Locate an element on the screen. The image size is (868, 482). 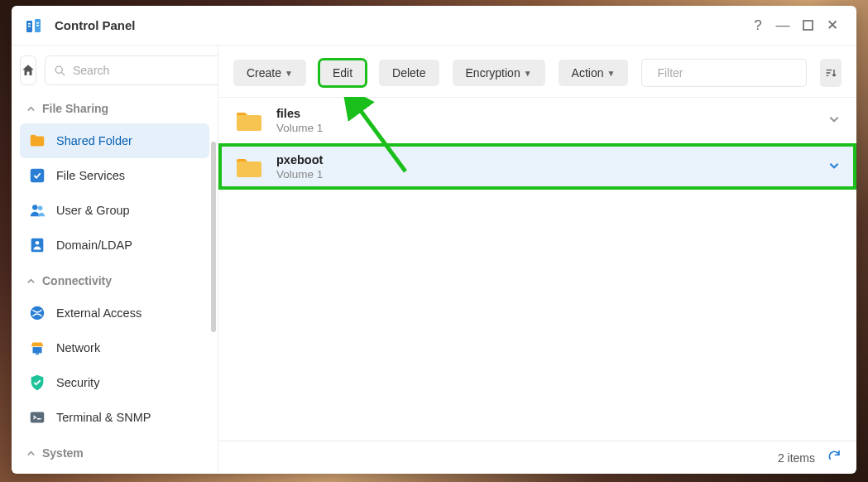
section-system: System is located at coordinates (114, 451).